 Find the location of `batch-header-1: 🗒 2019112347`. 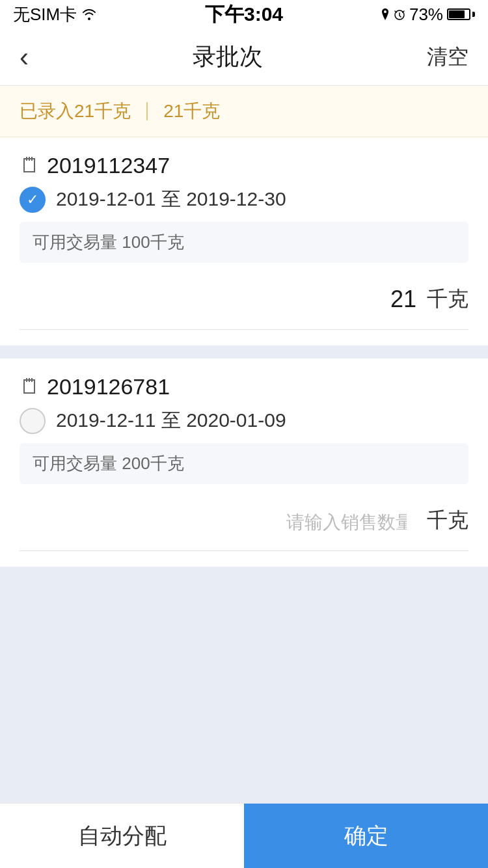

batch-header-1: 🗒 2019112347 is located at coordinates (244, 165).